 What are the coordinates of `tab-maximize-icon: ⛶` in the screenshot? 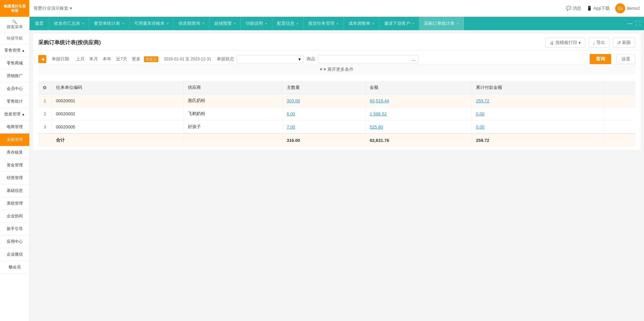 It's located at (638, 23).